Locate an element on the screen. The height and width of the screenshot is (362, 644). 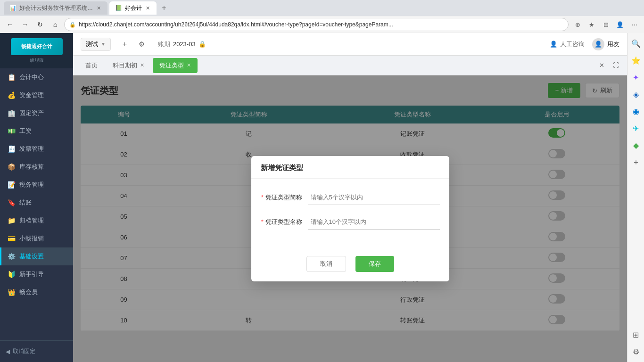
tab-home: 首页 is located at coordinates (91, 66).